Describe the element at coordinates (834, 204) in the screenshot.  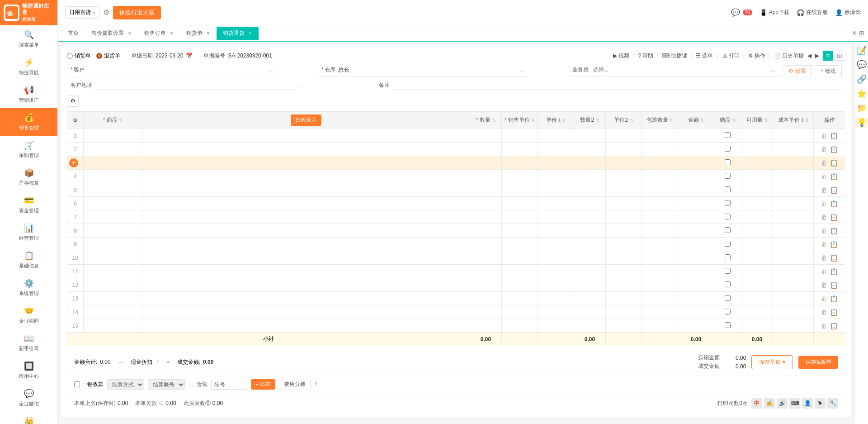
I see `copy-row-6: 📋` at that location.